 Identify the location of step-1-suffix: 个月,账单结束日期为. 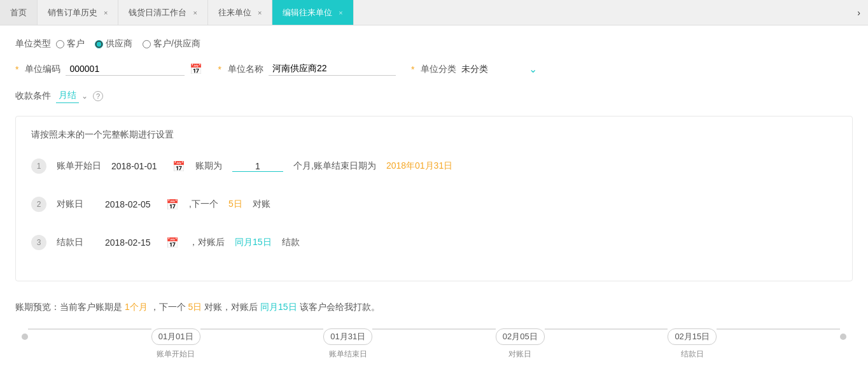
(335, 166).